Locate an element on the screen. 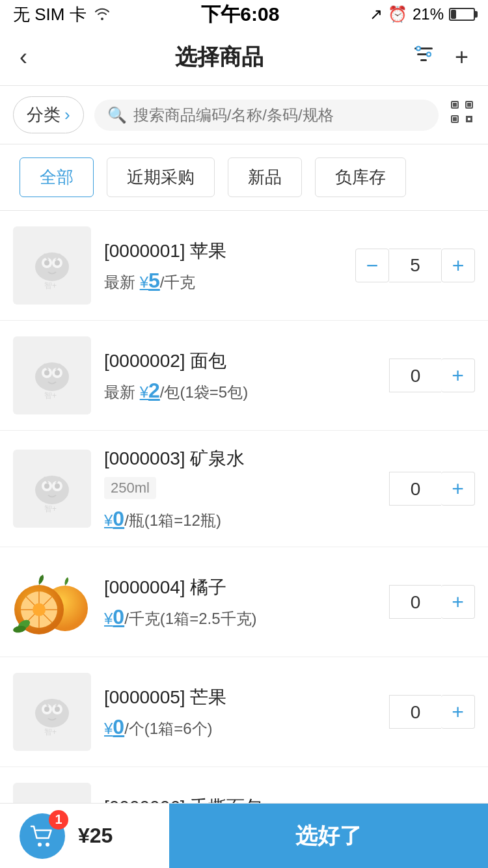  battery-icon is located at coordinates (462, 14).